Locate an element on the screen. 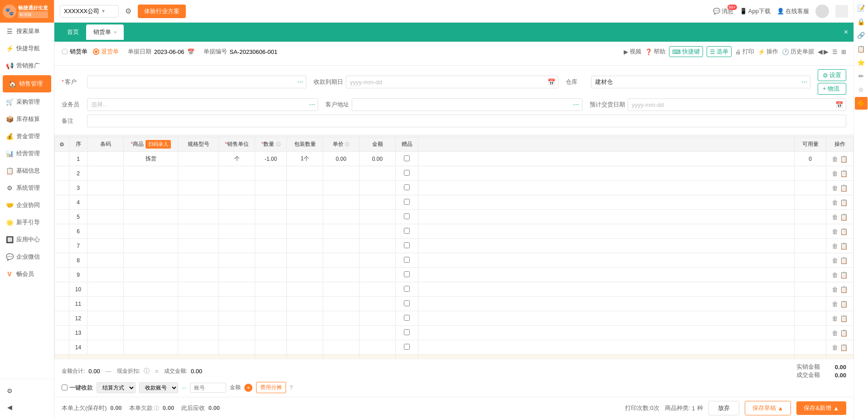 The width and height of the screenshot is (868, 419). delivery-date-input: yyyy-mm-dd 📅 is located at coordinates (737, 105).